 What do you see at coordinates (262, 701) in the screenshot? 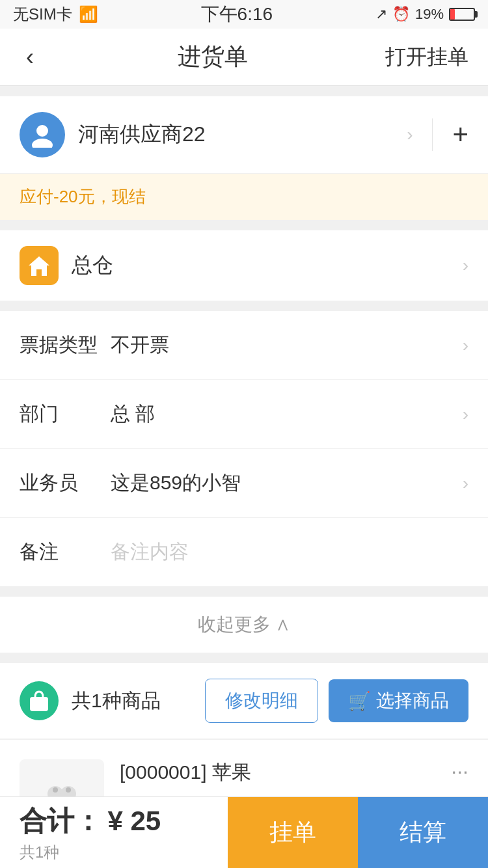
I see `edit-detail-button: 修改明细` at bounding box center [262, 701].